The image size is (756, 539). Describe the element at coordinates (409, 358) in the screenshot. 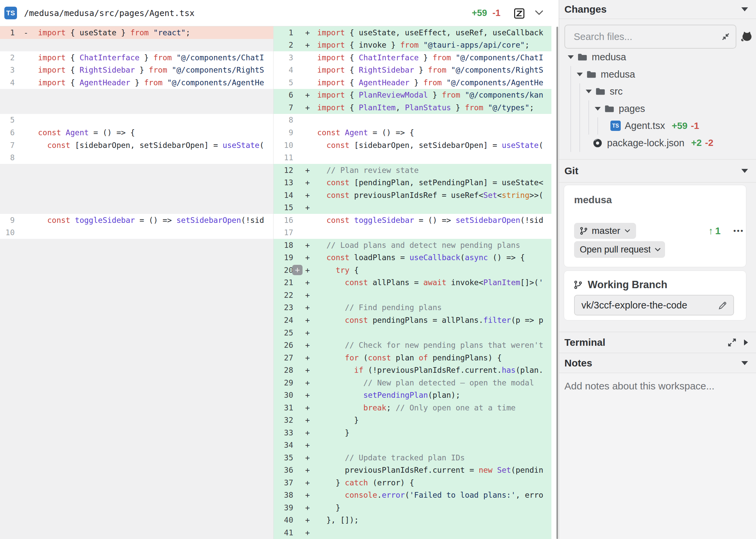

I see `code-text: for (const plan of pendingPlans) {` at that location.